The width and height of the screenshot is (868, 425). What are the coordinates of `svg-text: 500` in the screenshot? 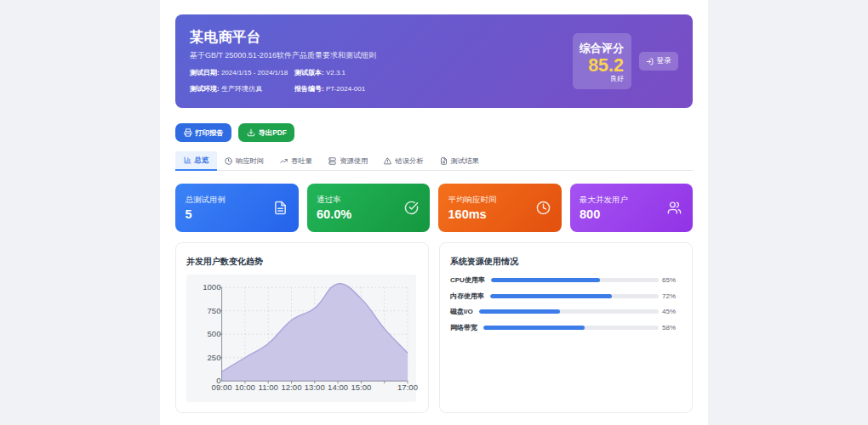 It's located at (214, 333).